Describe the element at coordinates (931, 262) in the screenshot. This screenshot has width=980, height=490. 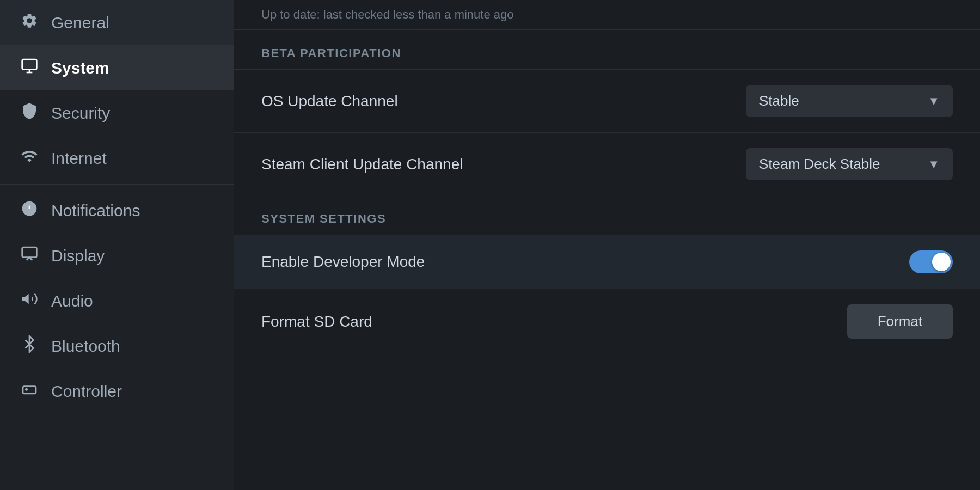
I see `toggle-track` at that location.